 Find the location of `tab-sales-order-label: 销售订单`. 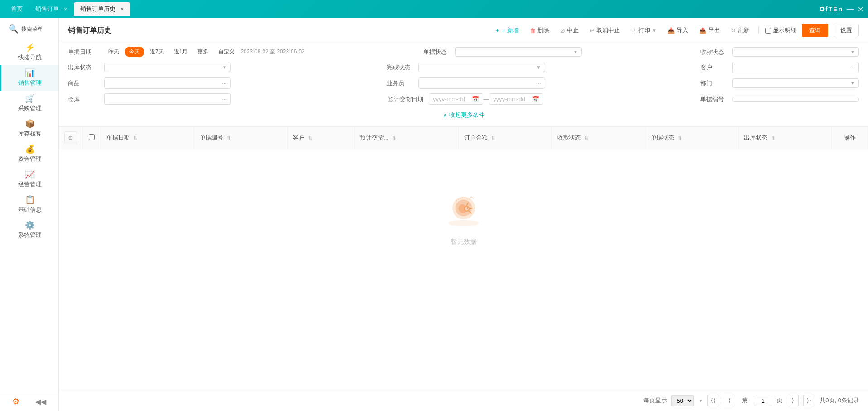

tab-sales-order-label: 销售订单 is located at coordinates (47, 9).